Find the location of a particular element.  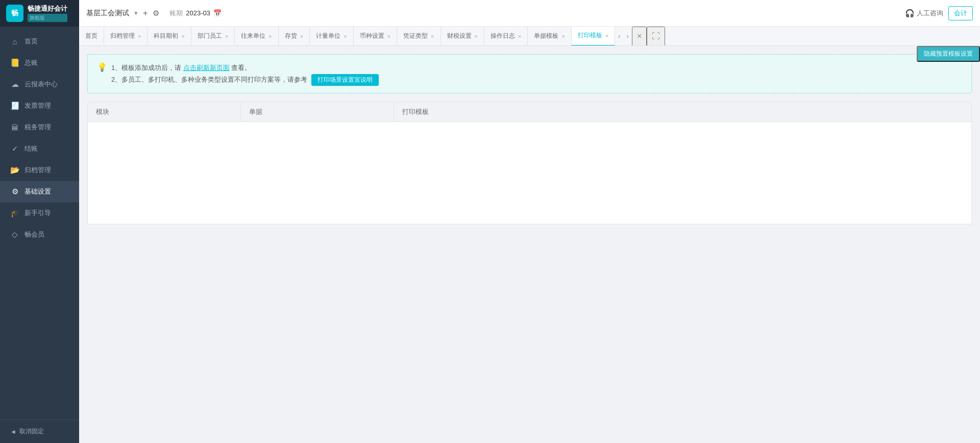

tab-measure-unit: 计量单位× is located at coordinates (332, 36).